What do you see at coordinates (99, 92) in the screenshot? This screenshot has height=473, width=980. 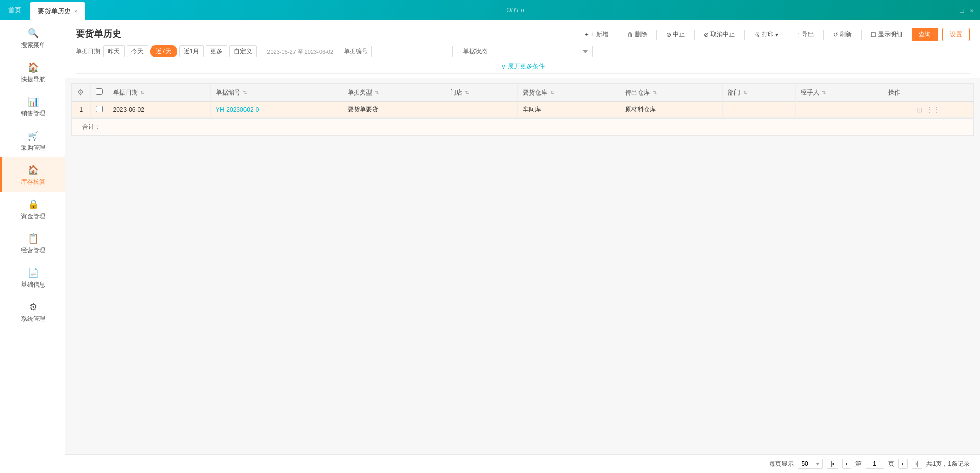 I see `select-all-checkbox` at bounding box center [99, 92].